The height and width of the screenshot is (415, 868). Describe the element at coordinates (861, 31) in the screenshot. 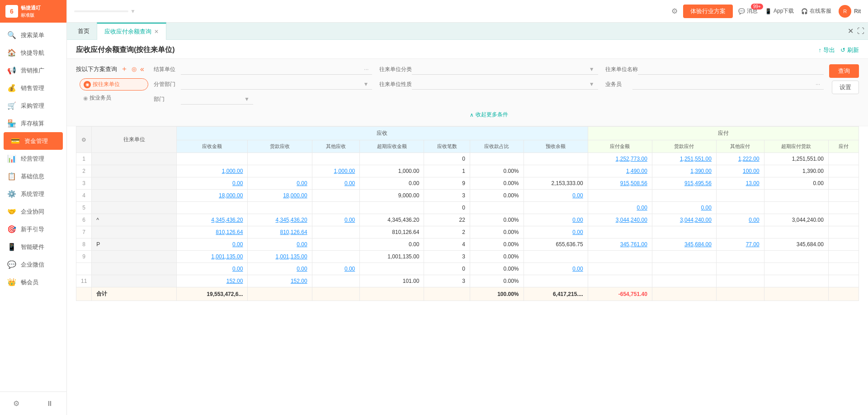

I see `tab-expand-icon: ⛶` at that location.